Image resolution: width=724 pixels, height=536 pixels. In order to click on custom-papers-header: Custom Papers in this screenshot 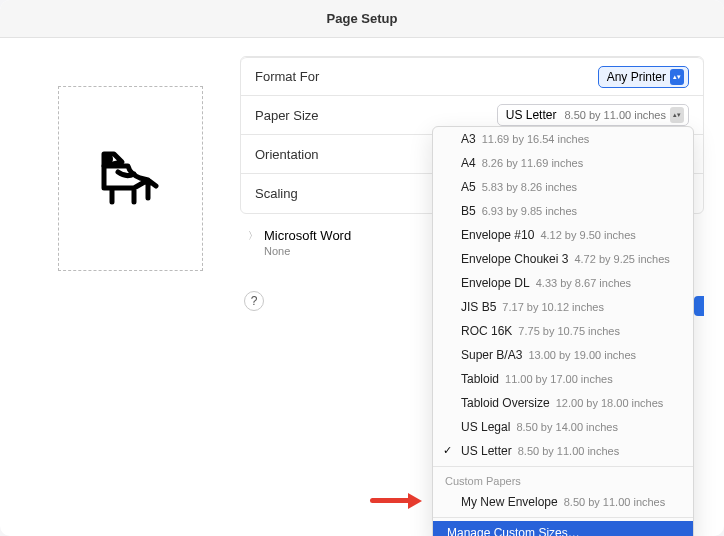, I will do `click(563, 480)`.